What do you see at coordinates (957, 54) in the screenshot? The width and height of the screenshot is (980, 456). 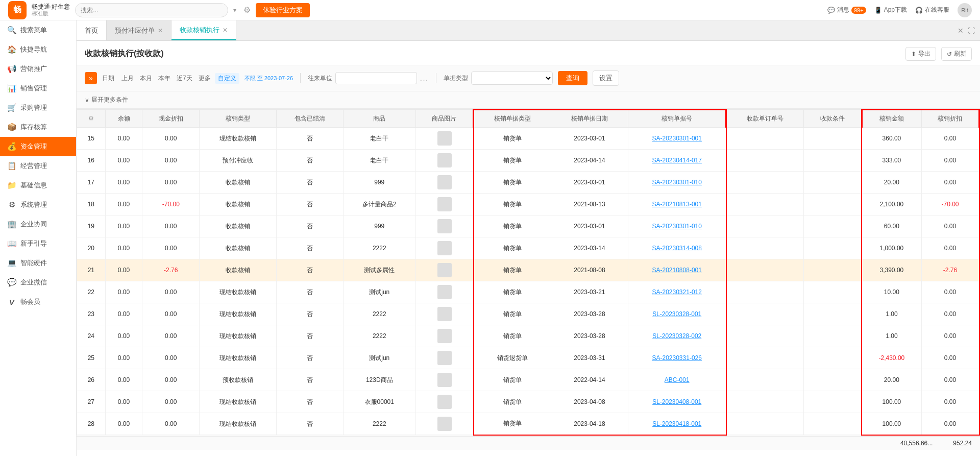 I see `refresh-button: ↺ 刷新` at bounding box center [957, 54].